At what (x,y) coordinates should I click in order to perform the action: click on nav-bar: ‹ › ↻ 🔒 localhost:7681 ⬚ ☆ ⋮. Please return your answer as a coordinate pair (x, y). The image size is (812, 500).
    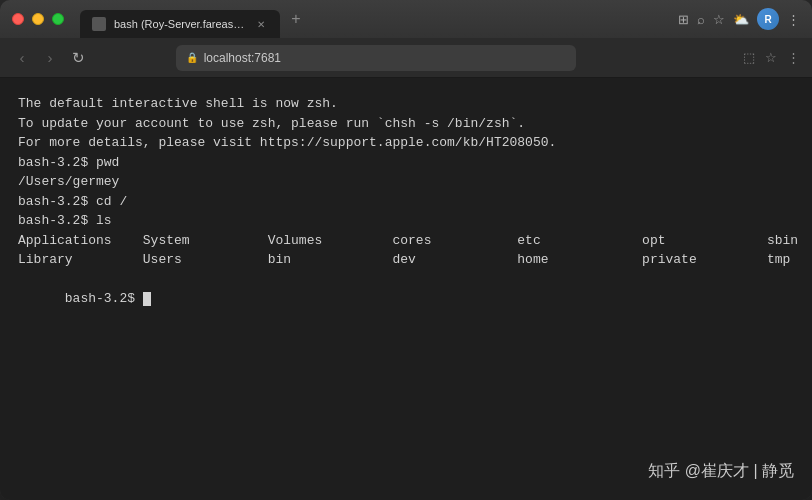
    Looking at the image, I should click on (406, 58).